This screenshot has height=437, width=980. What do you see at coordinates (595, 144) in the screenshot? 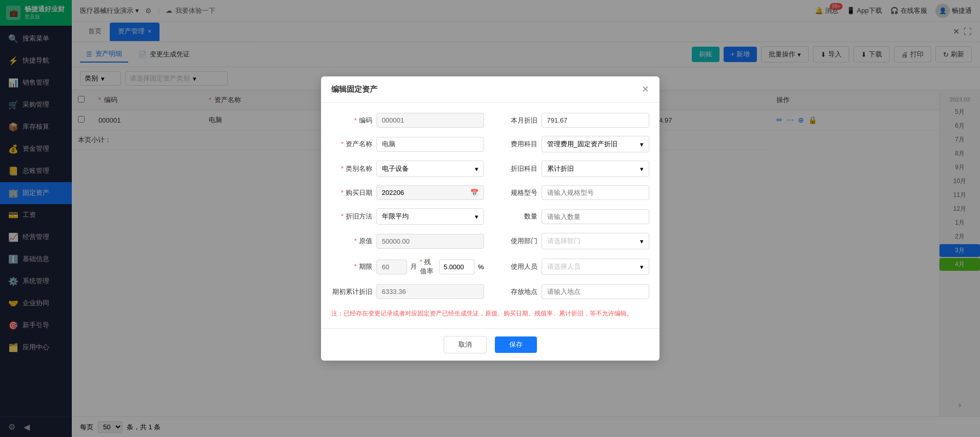
I see `expense-account-select: 管理费用_固定资产折旧 ▾` at bounding box center [595, 144].